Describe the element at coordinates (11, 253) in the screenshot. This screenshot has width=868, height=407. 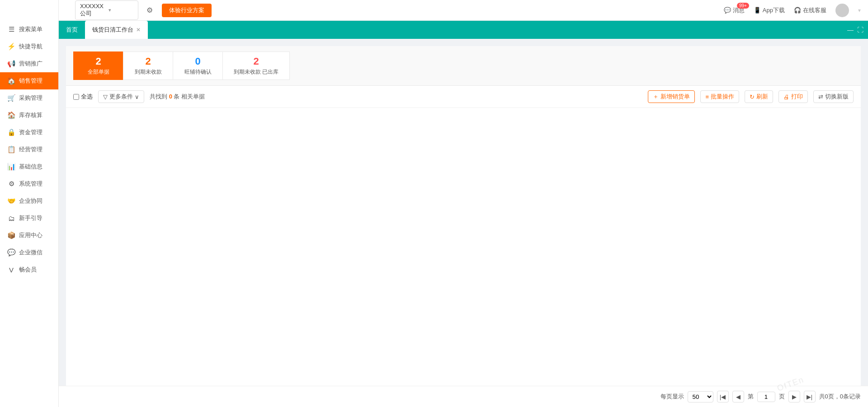
I see `weixin-icon: 💬` at that location.